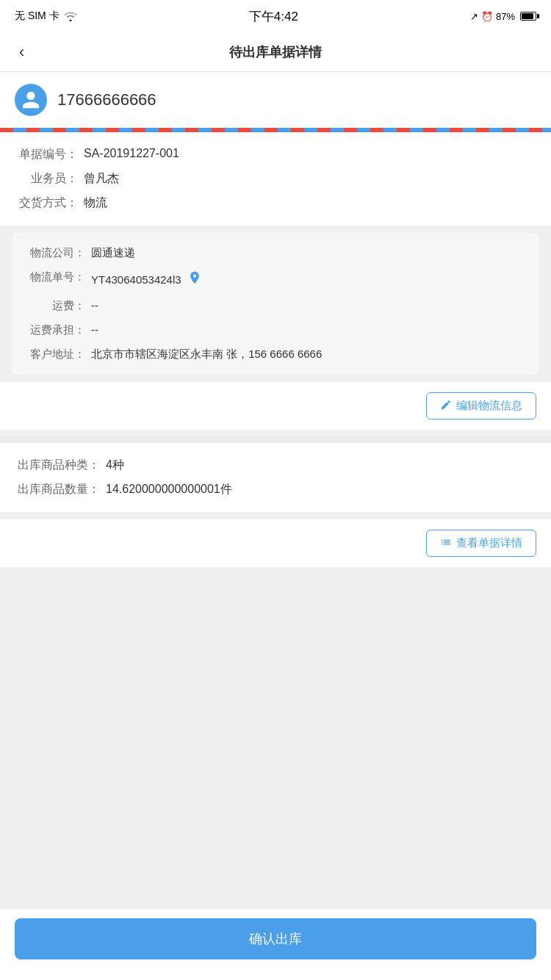  Describe the element at coordinates (309, 179) in the screenshot. I see `salesperson-value: 曾凡杰` at that location.